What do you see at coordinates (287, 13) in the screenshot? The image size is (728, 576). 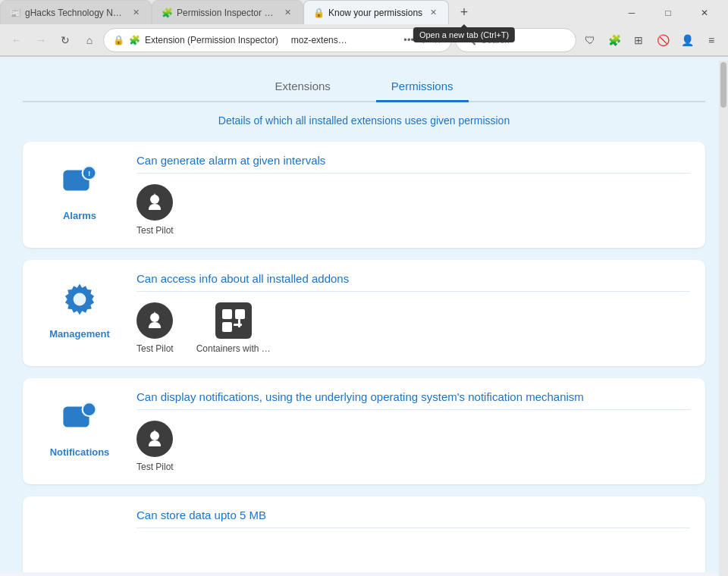 I see `tab-close-inspector: ✕` at bounding box center [287, 13].